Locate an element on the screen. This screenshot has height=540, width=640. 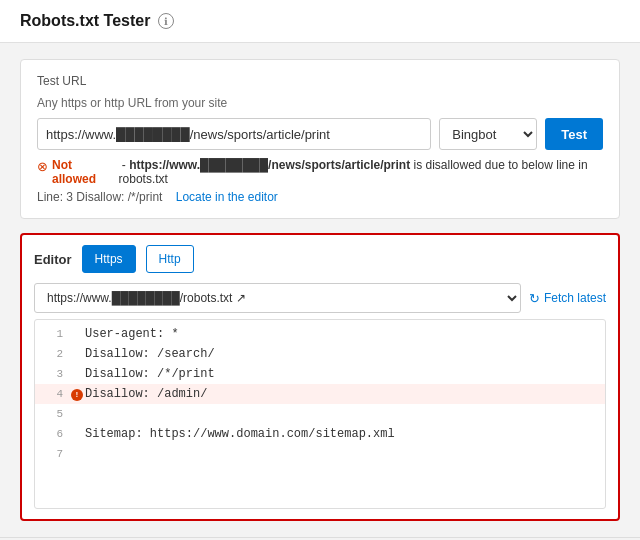
fetch-latest-button: ↻ Fetch latest is located at coordinates (568, 298).